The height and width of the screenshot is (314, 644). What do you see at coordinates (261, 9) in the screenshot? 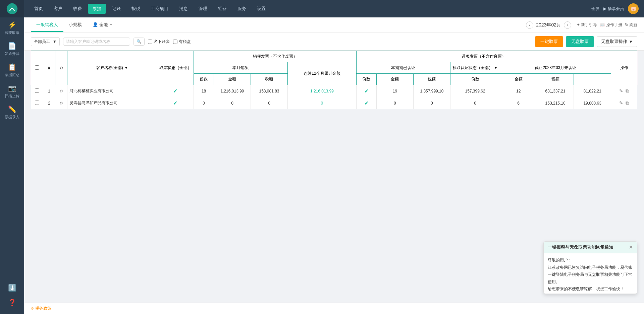
I see `nav-settings: 设置` at bounding box center [261, 9].